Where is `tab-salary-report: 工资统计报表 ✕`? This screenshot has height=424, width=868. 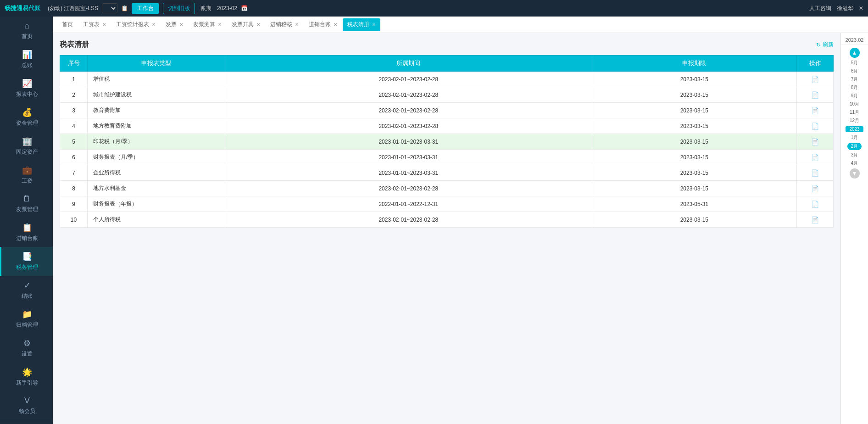
tab-salary-report: 工资统计报表 ✕ is located at coordinates (136, 25).